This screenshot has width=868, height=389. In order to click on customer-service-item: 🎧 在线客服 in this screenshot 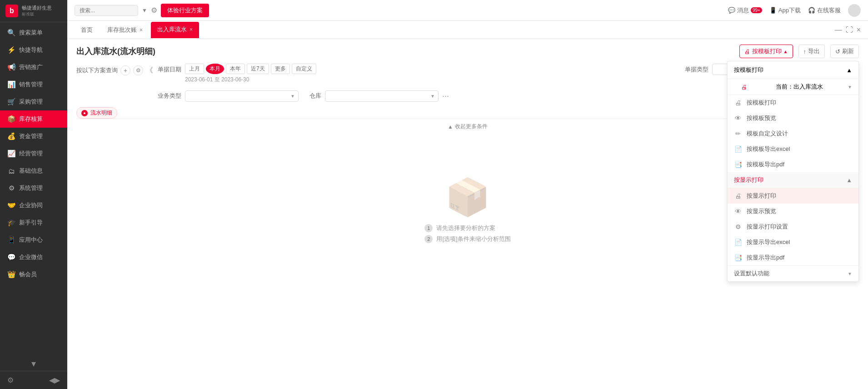, I will do `click(824, 10)`.